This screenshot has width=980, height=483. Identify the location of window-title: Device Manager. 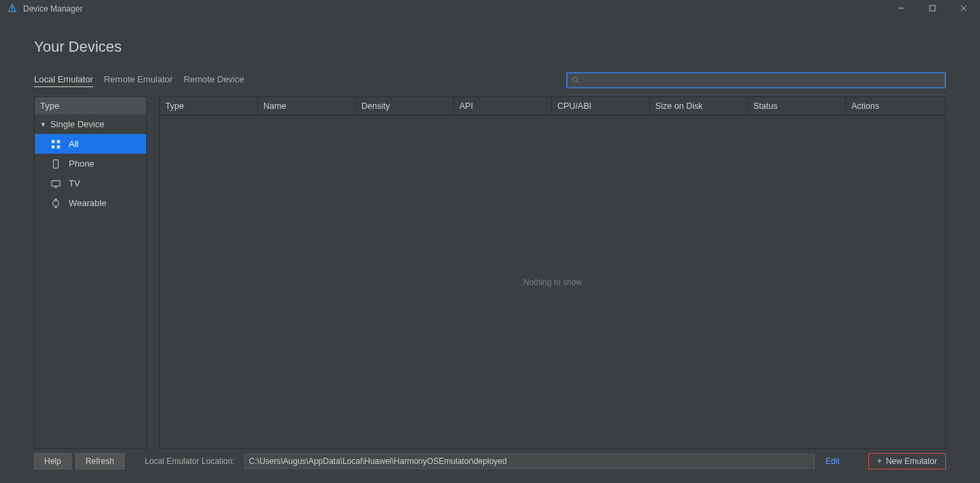
(457, 9).